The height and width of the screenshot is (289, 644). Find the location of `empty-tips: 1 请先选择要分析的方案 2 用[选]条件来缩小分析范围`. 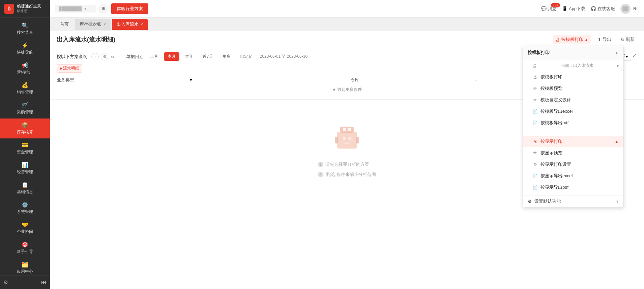

empty-tips: 1 请先选择要分析的方案 2 用[选]条件来缩小分析范围 is located at coordinates (347, 169).